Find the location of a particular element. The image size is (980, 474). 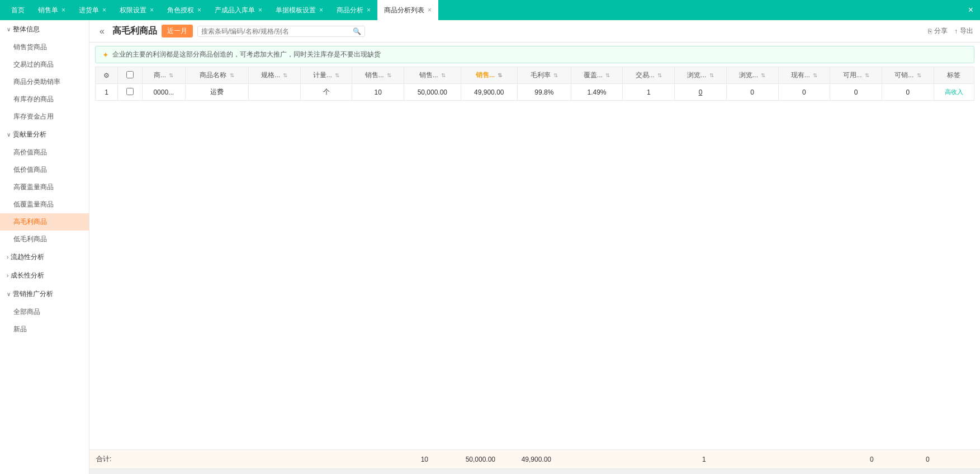

col-coverage: 覆盖... ⇅ is located at coordinates (597, 76).